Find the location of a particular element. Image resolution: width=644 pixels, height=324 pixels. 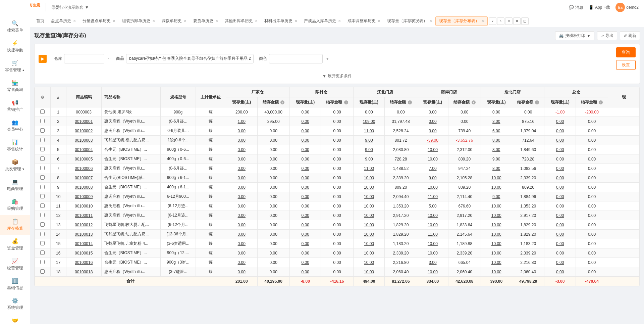

jiangbei-stock-link: 109.00 is located at coordinates (369, 122).